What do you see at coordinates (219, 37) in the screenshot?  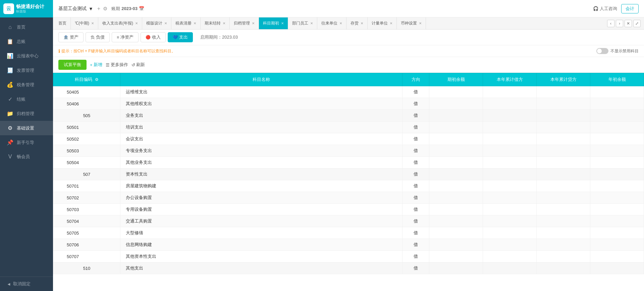 I see `period-info: 启用期间：2023.03` at bounding box center [219, 37].